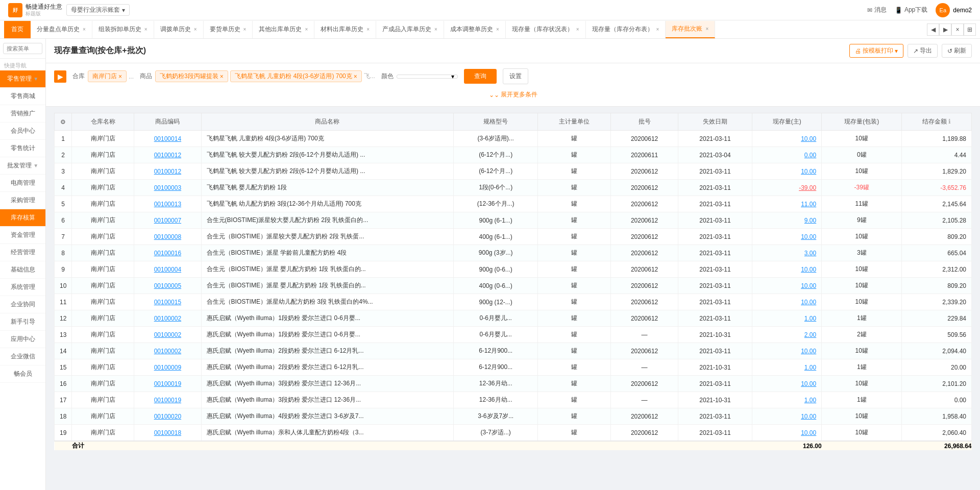 The image size is (980, 490). What do you see at coordinates (970, 30) in the screenshot?
I see `tab-more-btn: ⊞` at bounding box center [970, 30].